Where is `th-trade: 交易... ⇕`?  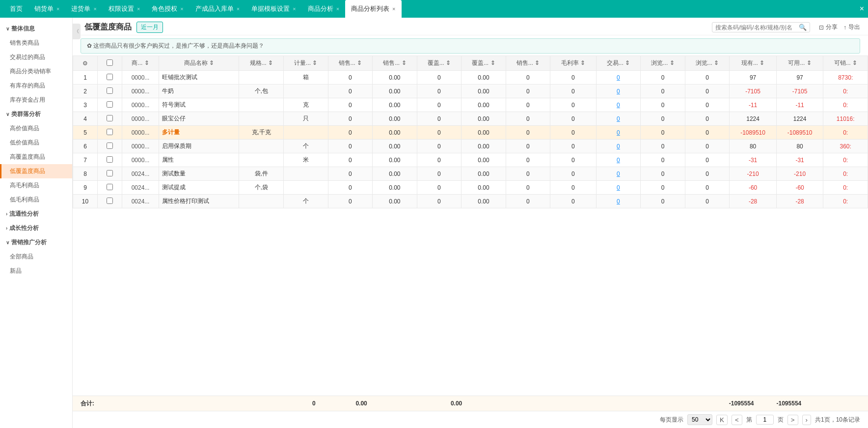
th-trade: 交易... ⇕ is located at coordinates (619, 63).